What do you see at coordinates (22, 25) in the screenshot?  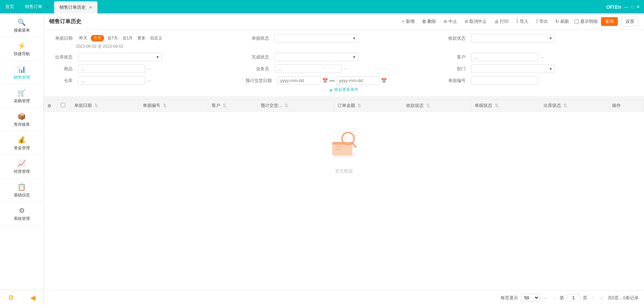 I see `sidebar-item-search-menu: 🔍 搜索菜单` at bounding box center [22, 25].